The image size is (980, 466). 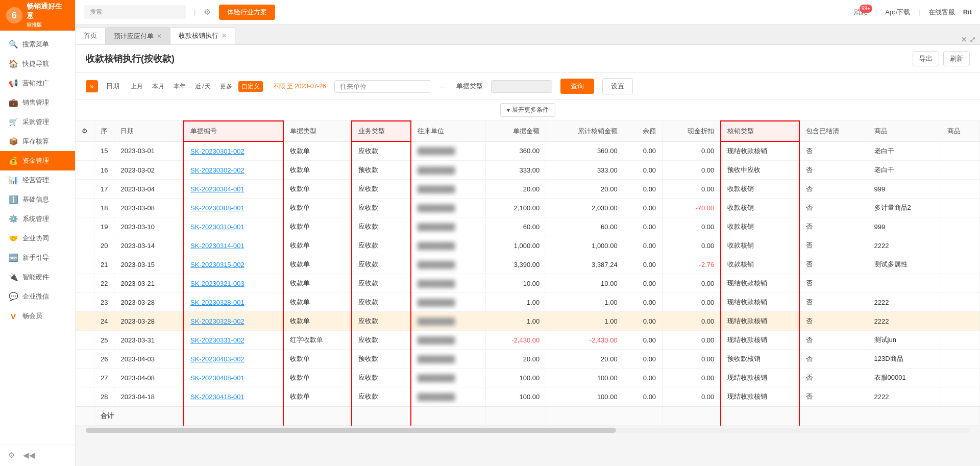 I want to click on td-seq: 19, so click(x=104, y=227).